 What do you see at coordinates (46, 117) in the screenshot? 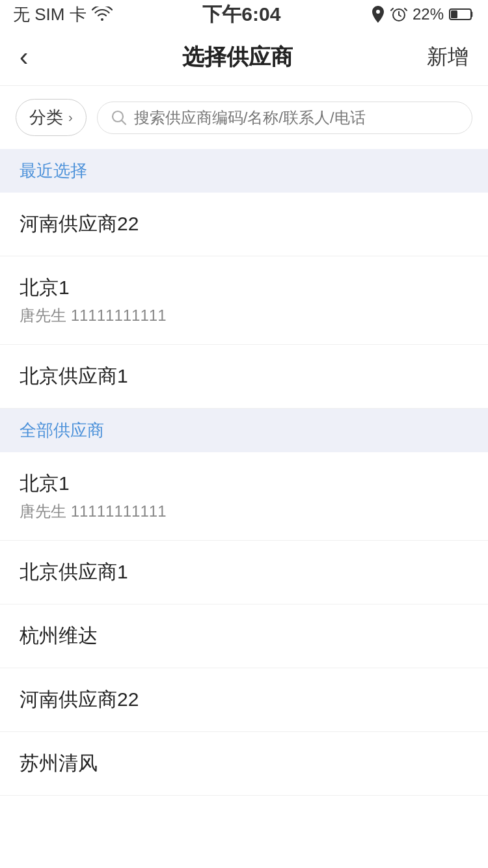
I see `category-label: 分类` at bounding box center [46, 117].